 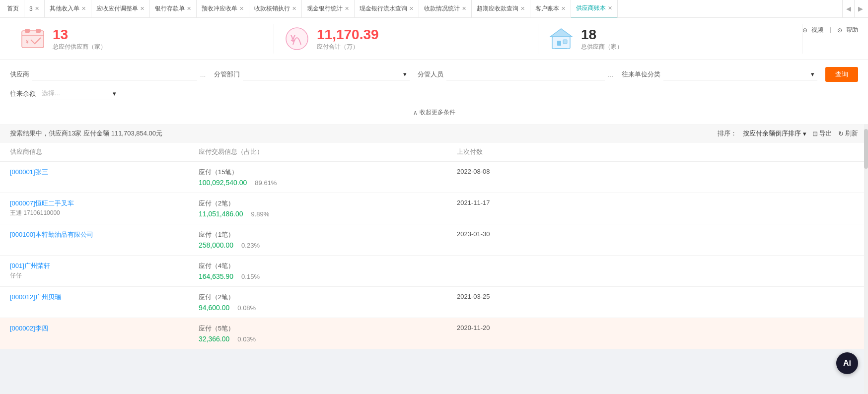 I want to click on row5-supplier-link: [000012]广州贝瑞, so click(x=36, y=297).